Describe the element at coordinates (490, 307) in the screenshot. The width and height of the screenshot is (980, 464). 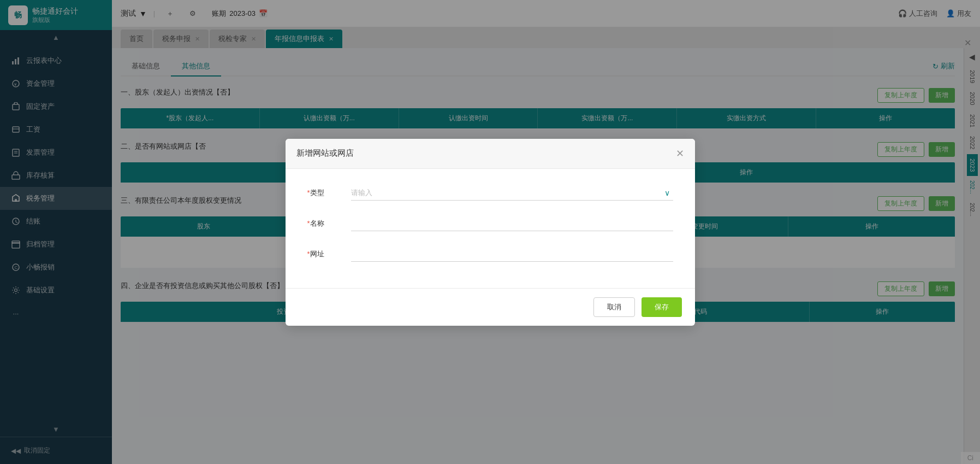
I see `modal-footer: 取消 保存` at that location.